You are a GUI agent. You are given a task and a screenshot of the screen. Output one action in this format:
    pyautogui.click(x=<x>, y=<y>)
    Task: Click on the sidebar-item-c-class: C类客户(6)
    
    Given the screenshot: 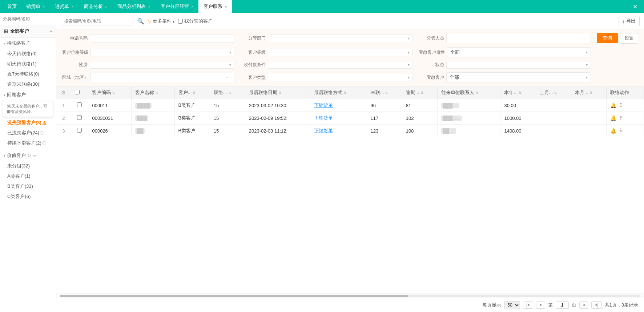 What is the action you would take?
    pyautogui.click(x=28, y=196)
    